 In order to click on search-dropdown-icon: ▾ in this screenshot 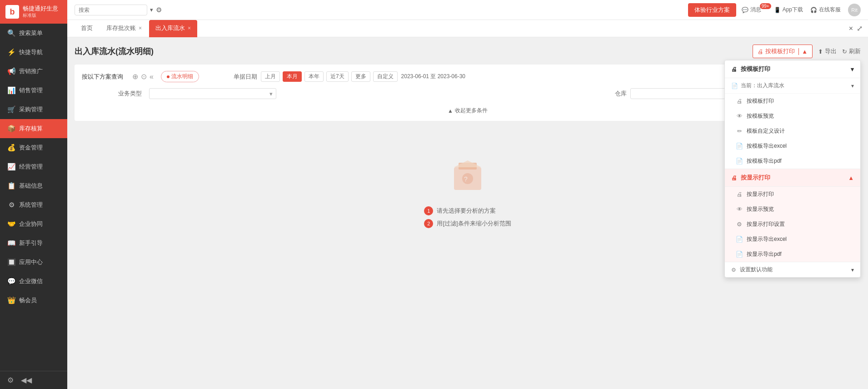, I will do `click(152, 10)`.